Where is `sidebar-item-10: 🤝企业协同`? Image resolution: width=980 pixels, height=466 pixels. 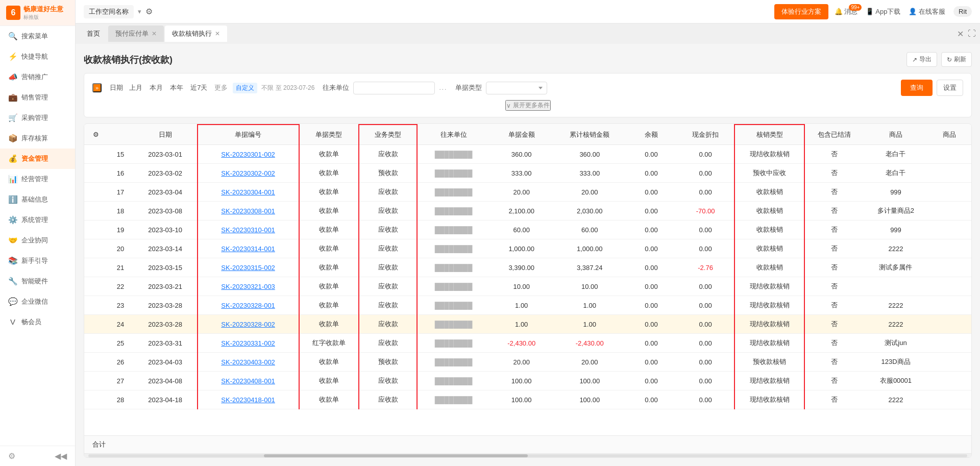 sidebar-item-10: 🤝企业协同 is located at coordinates (38, 240).